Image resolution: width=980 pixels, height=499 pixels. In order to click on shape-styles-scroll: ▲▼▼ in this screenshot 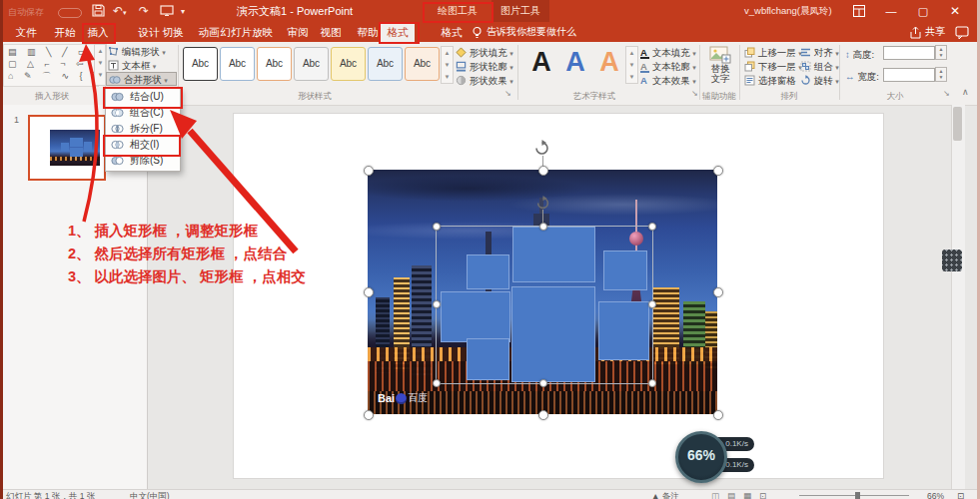, I will do `click(448, 65)`.